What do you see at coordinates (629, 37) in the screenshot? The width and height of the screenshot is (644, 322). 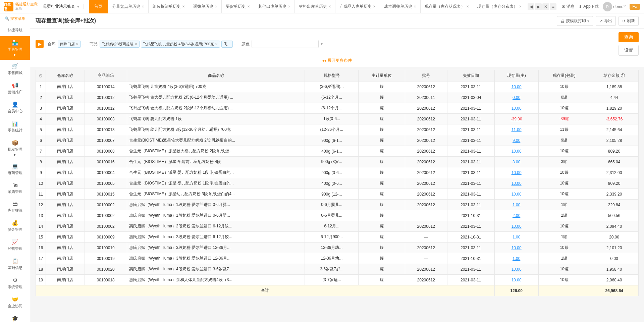 I see `query-btn: 查询` at bounding box center [629, 37].